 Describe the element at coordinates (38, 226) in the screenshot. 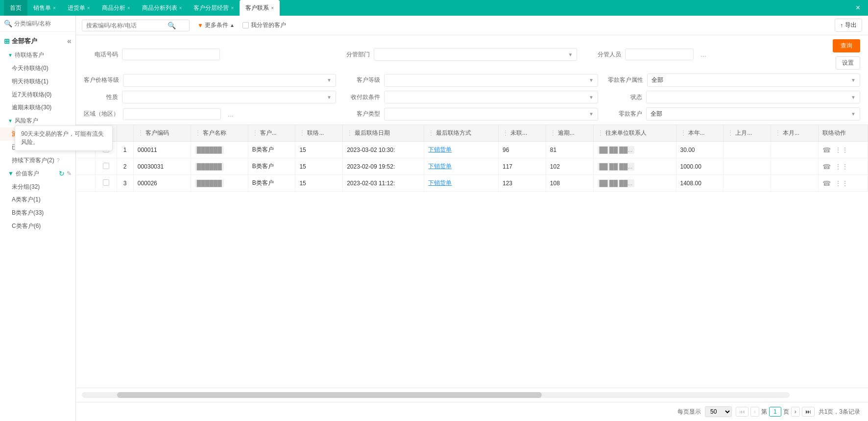

I see `sidebar-item-c-class: C类客户(6)` at that location.